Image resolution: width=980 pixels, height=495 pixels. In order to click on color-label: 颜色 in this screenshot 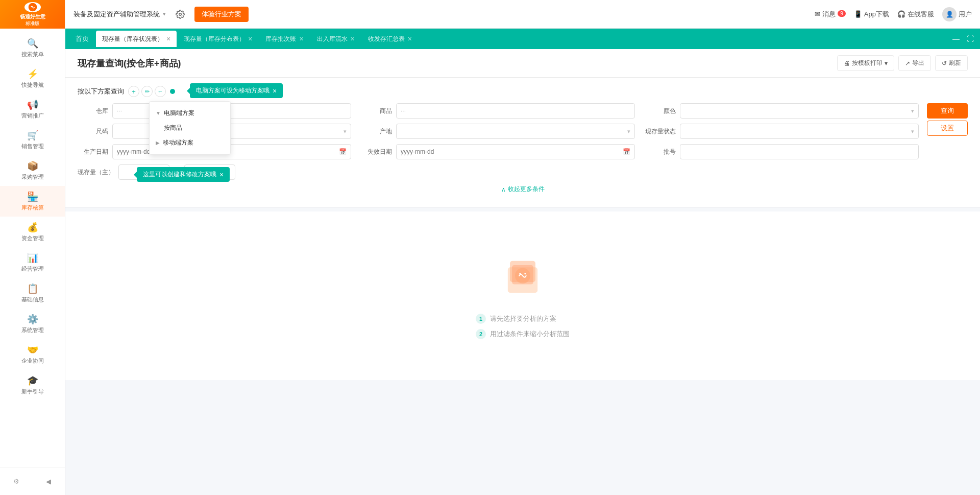, I will do `click(660, 111)`.